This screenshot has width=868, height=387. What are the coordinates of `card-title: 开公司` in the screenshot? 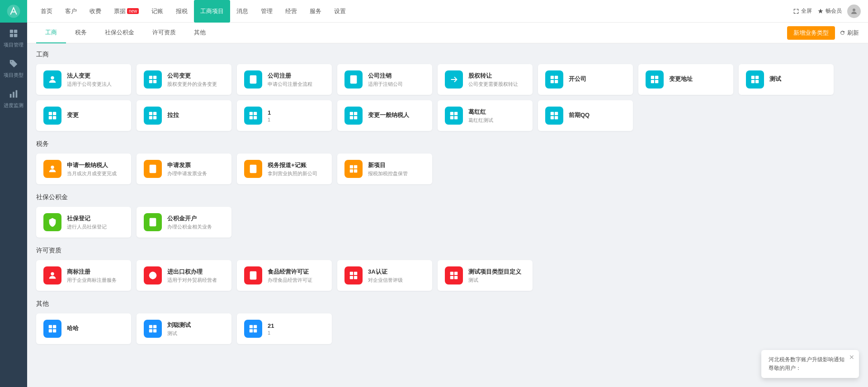 It's located at (597, 79).